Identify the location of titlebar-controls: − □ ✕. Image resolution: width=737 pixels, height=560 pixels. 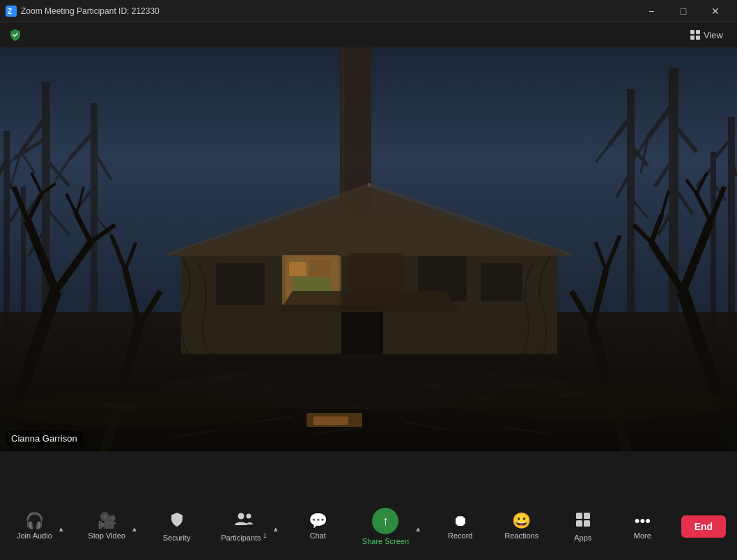
(683, 11).